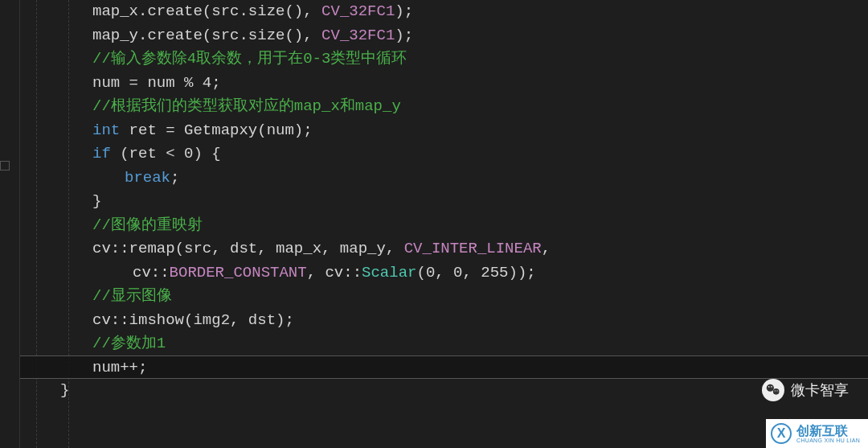 The image size is (868, 448). What do you see at coordinates (444, 84) in the screenshot?
I see `code-line: num = num % 4;` at bounding box center [444, 84].